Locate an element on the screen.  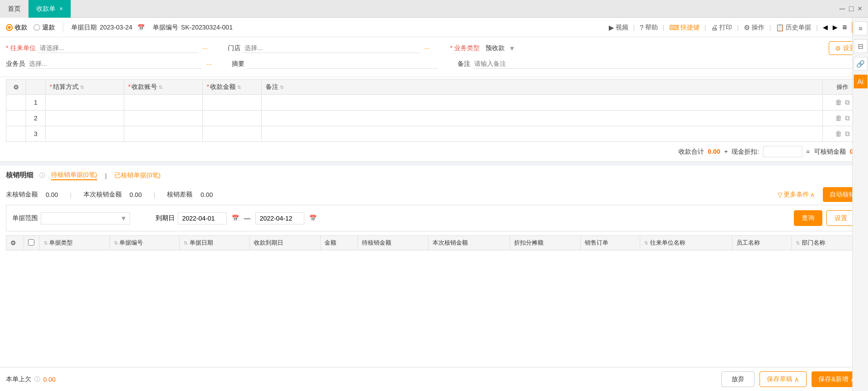
save-draft-btn: 保存草稿 ∧ is located at coordinates (783, 379).